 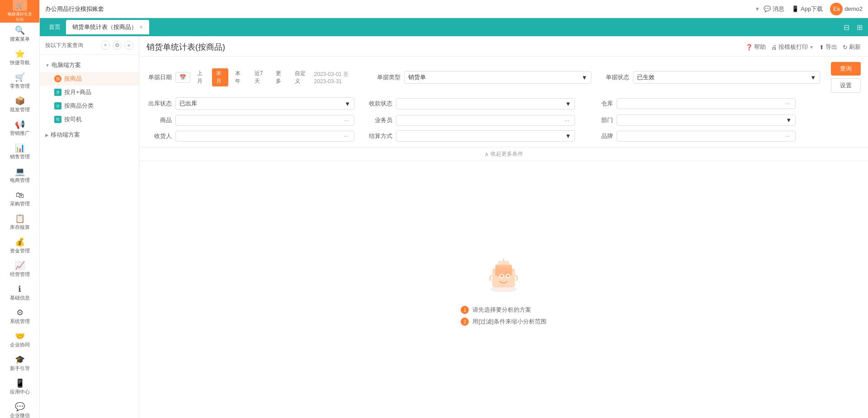 What do you see at coordinates (90, 119) in the screenshot?
I see `tree-child-driver: 司 按司机` at bounding box center [90, 119].